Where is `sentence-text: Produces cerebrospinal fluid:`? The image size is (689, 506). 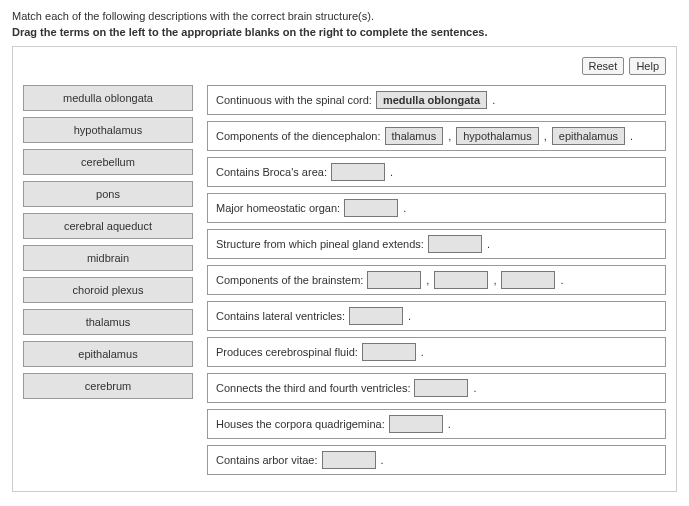 sentence-text: Produces cerebrospinal fluid: is located at coordinates (287, 352).